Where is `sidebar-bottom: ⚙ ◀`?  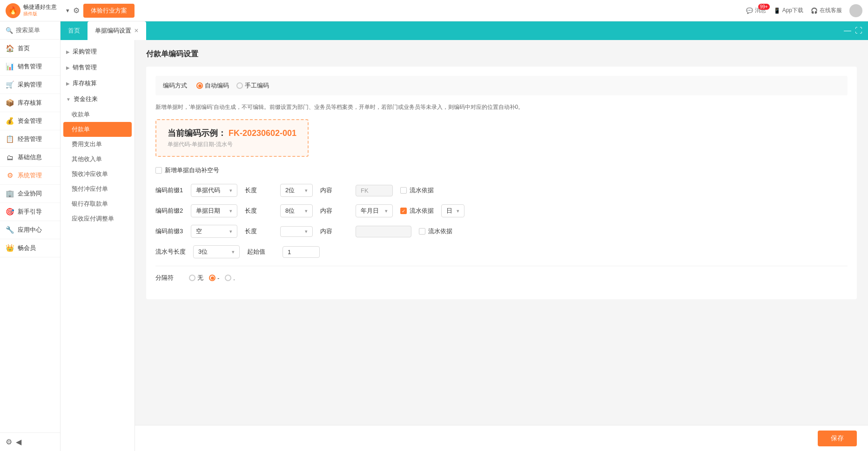 sidebar-bottom: ⚙ ◀ is located at coordinates (30, 442).